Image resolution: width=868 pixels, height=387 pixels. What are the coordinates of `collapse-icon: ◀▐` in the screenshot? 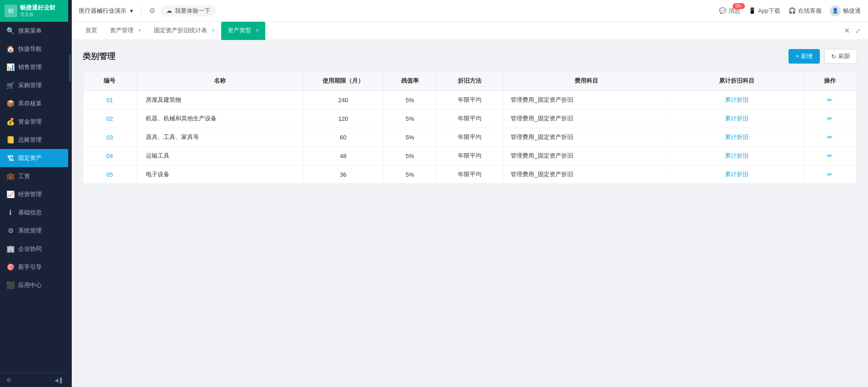 It's located at (58, 381).